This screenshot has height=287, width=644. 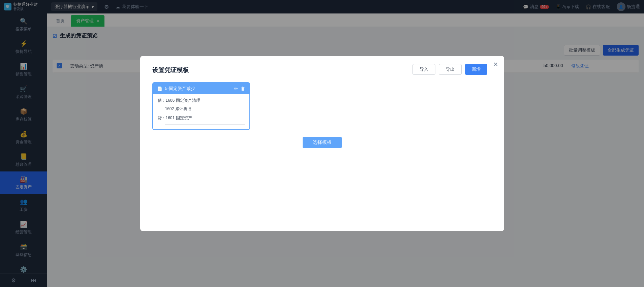 What do you see at coordinates (201, 89) in the screenshot?
I see `template-card-header: 📄 5-固定资产减少 ✏ 🗑` at bounding box center [201, 89].